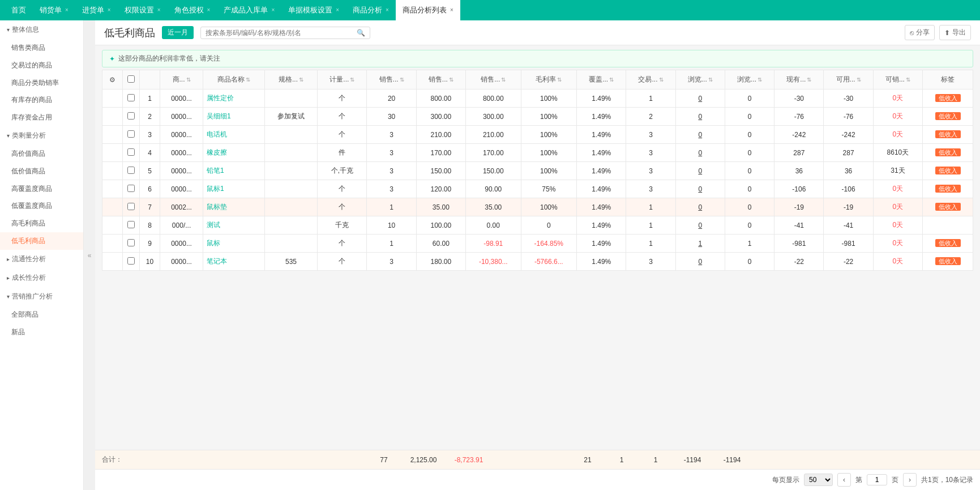  Describe the element at coordinates (42, 29) in the screenshot. I see `sidebar-group-overall: ▾ 整体信息` at that location.